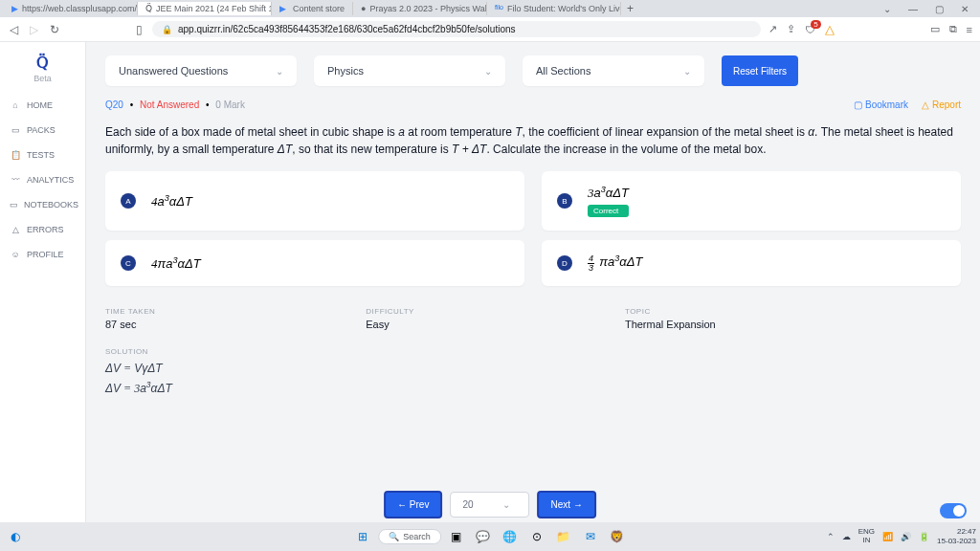  What do you see at coordinates (13, 205) in the screenshot?
I see `notebooks-icon: ▭` at bounding box center [13, 205].